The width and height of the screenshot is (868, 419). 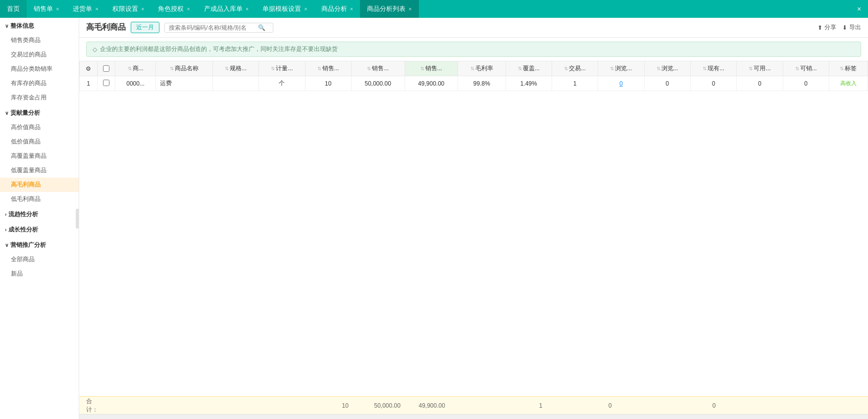 What do you see at coordinates (575, 406) in the screenshot?
I see `footer-cell-browse1` at bounding box center [575, 406].